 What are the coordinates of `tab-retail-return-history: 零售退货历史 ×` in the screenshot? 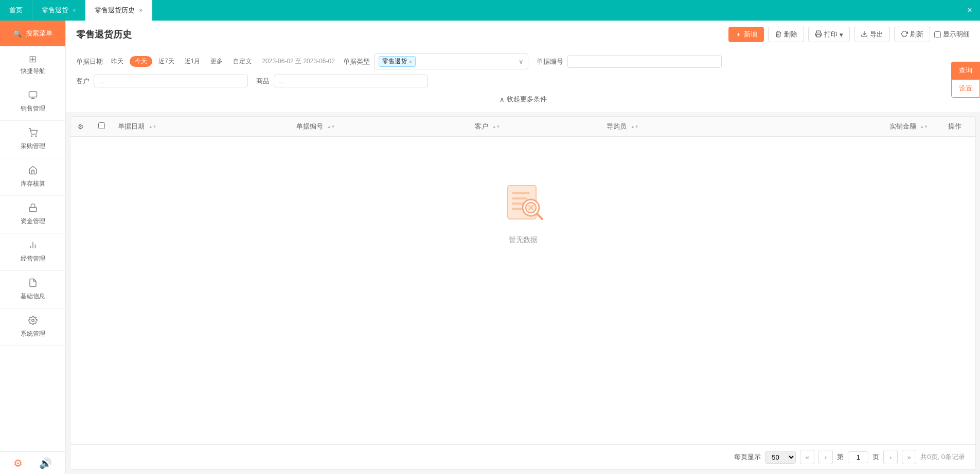 It's located at (118, 10).